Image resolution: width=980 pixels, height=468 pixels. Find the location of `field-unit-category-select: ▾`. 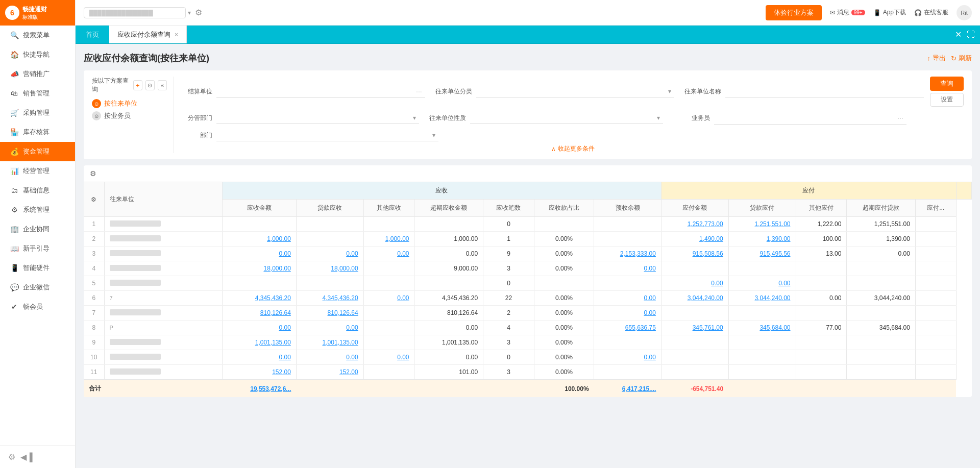

field-unit-category-select: ▾ is located at coordinates (576, 92).